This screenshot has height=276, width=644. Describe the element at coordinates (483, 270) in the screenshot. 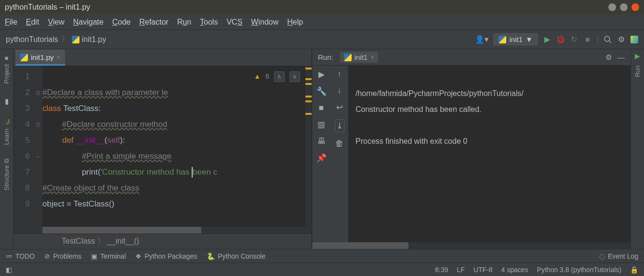

I see `status-encoding: UTF-8` at that location.